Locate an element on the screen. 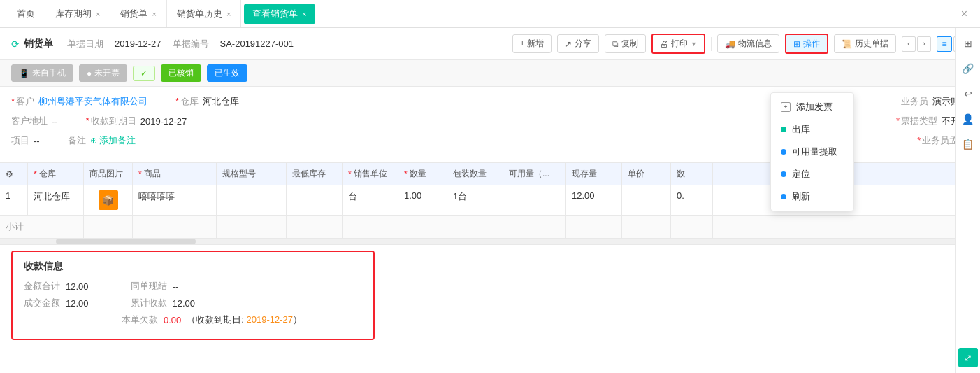 This screenshot has width=980, height=373. confirmed-button: 已核销 is located at coordinates (181, 73).